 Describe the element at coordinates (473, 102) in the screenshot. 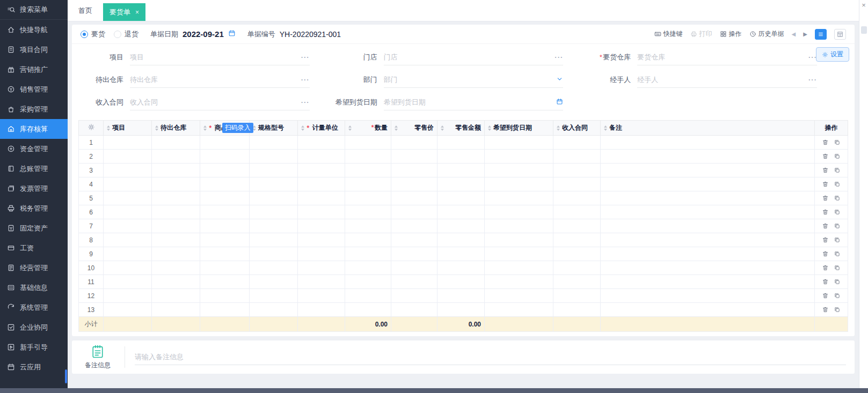

I see `expected-date-input: 希望到货日期` at that location.